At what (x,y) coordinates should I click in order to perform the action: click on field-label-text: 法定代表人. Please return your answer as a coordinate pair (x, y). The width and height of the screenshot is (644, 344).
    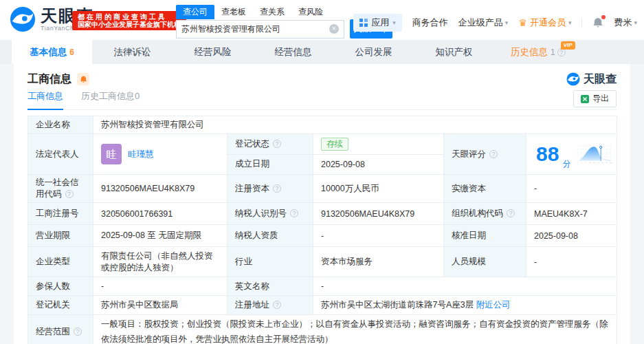
    Looking at the image, I should click on (58, 154).